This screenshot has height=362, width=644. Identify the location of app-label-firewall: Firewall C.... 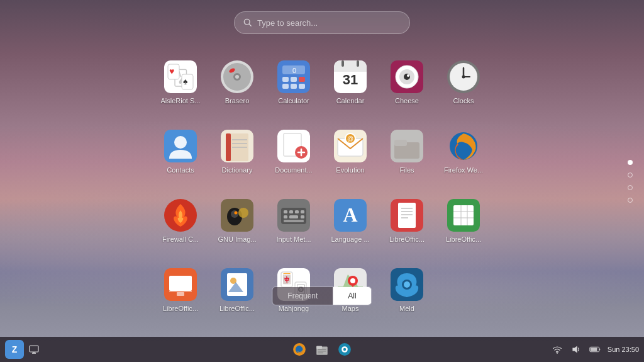
(180, 239).